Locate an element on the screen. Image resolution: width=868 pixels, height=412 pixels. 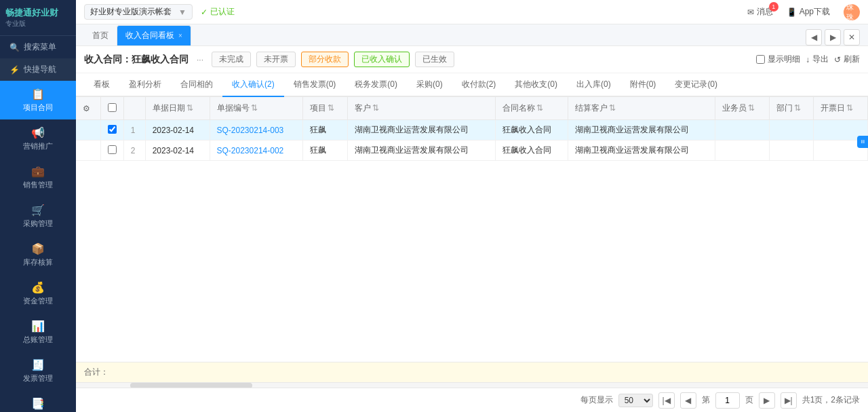
right-panel-toggle: ≡ is located at coordinates (863, 142).